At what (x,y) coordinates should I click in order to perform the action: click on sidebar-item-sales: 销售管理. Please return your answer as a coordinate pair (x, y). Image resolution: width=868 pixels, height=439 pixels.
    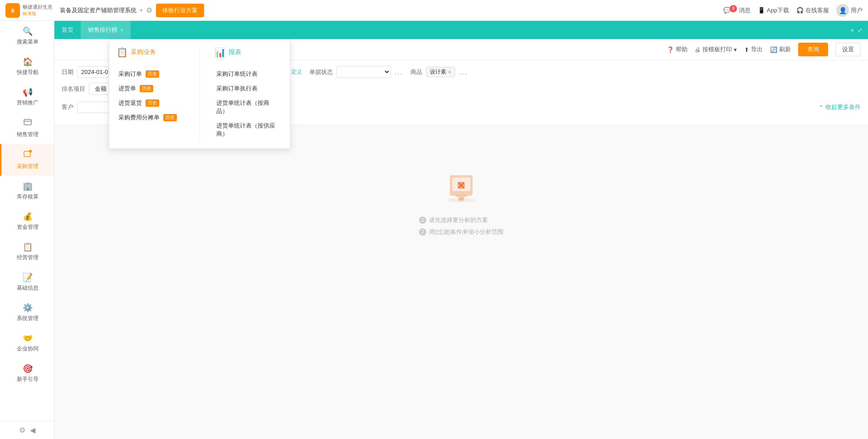
    Looking at the image, I should click on (27, 128).